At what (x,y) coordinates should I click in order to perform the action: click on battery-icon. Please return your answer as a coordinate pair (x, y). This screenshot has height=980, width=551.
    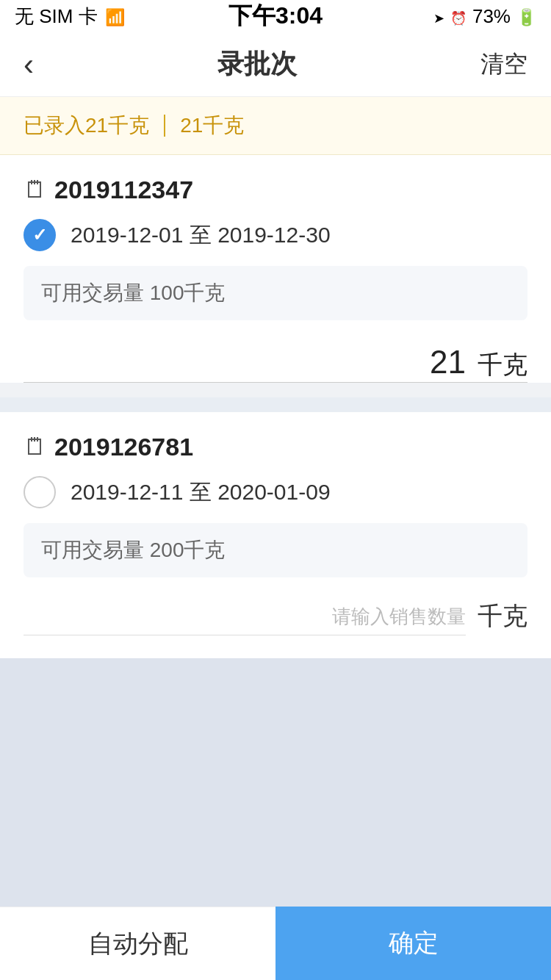
    Looking at the image, I should click on (526, 16).